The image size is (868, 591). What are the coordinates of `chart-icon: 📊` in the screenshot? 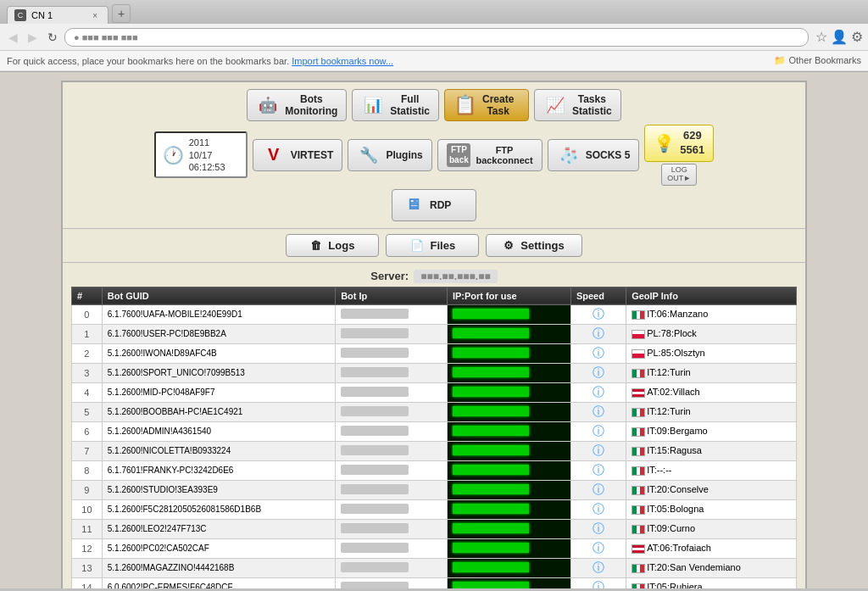 It's located at (373, 105).